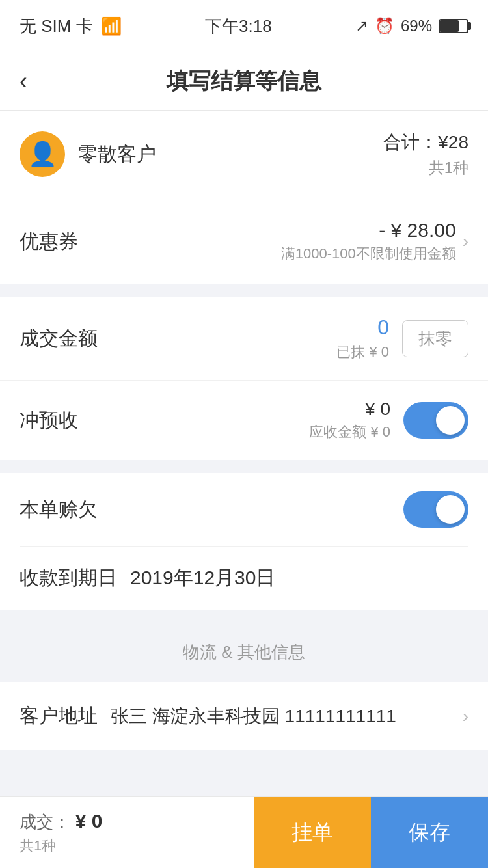  What do you see at coordinates (429, 833) in the screenshot?
I see `save-button: 保存` at bounding box center [429, 833].